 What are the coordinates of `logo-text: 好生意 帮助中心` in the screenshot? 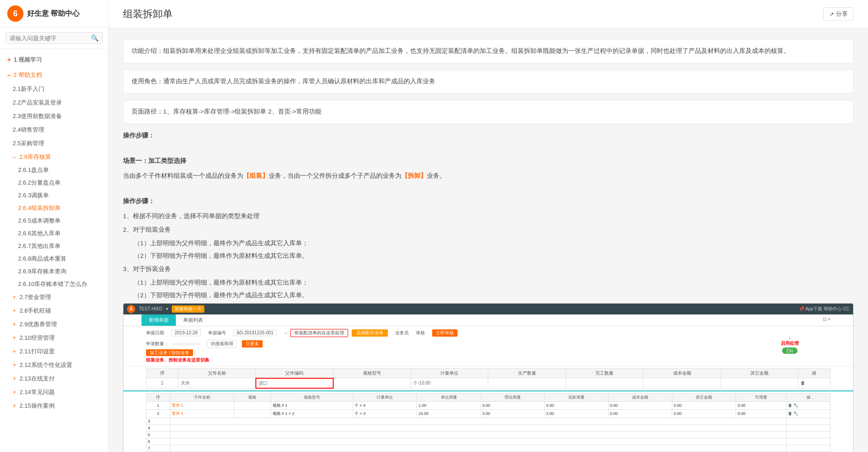 It's located at (53, 14).